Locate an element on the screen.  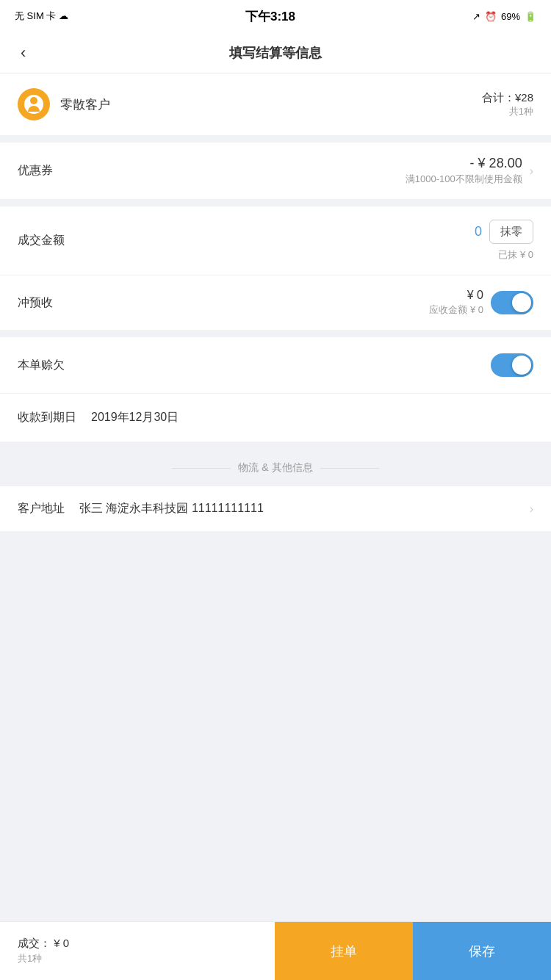
coupon-chevron-icon: › is located at coordinates (532, 171).